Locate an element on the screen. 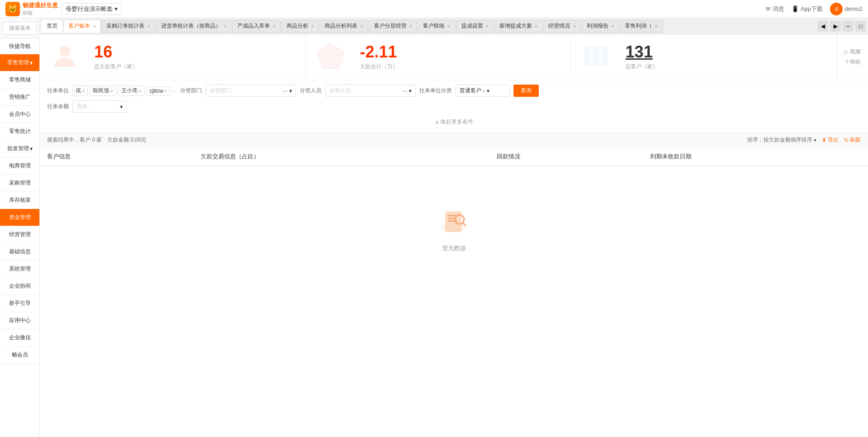  sidebar-item-enterprise: 企业协同 is located at coordinates (20, 286).